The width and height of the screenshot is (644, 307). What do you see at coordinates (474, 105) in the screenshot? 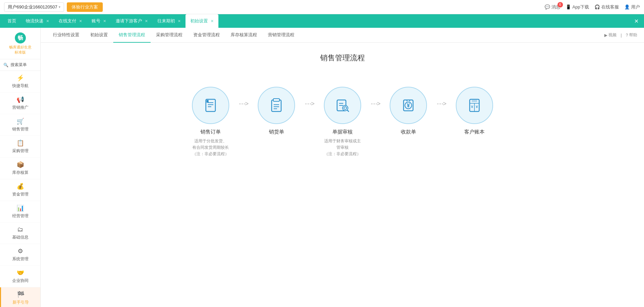
I see `account-book-icon: ¥ ¥` at bounding box center [474, 105].